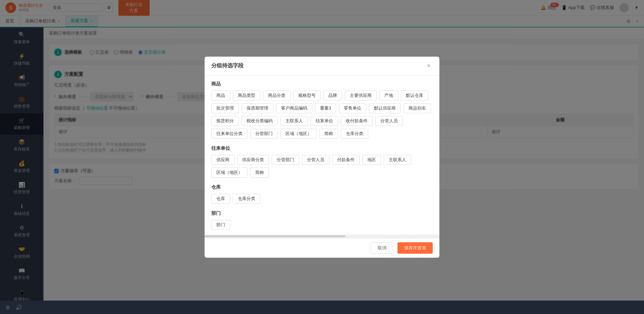 Image resolution: width=644 pixels, height=314 pixels. What do you see at coordinates (322, 187) in the screenshot?
I see `group-warehouse-title: 仓库` at bounding box center [322, 187].